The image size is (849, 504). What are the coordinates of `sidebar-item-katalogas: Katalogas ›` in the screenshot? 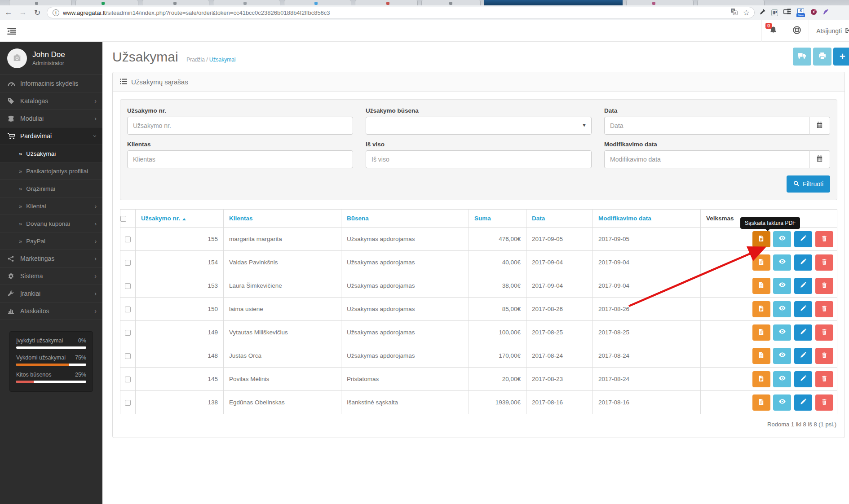 It's located at (51, 101).